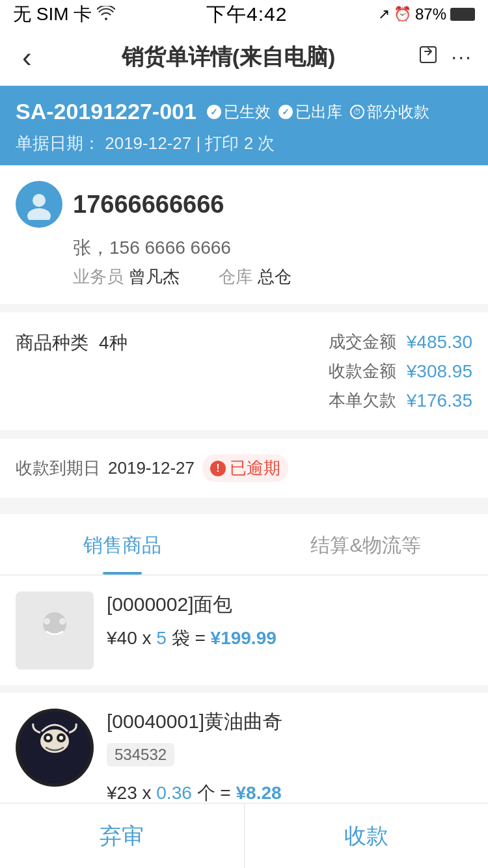  Describe the element at coordinates (150, 638) in the screenshot. I see `price-multiply-1: x` at that location.